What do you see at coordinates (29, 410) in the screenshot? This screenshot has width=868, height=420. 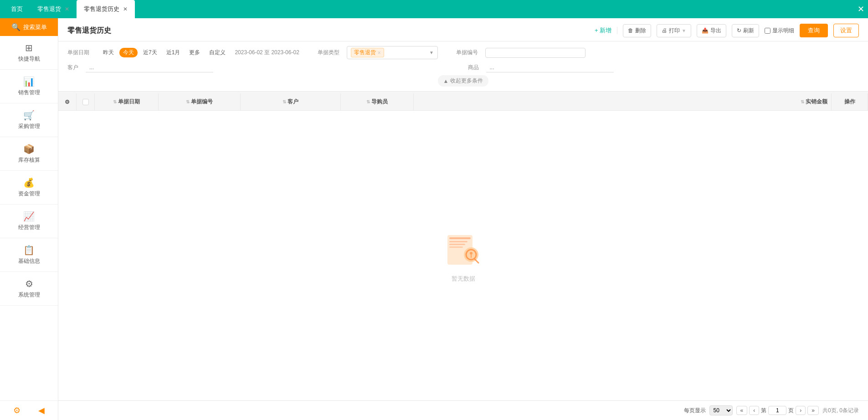 I see `sidebar-bottom: ⚙ ◀` at bounding box center [29, 410].